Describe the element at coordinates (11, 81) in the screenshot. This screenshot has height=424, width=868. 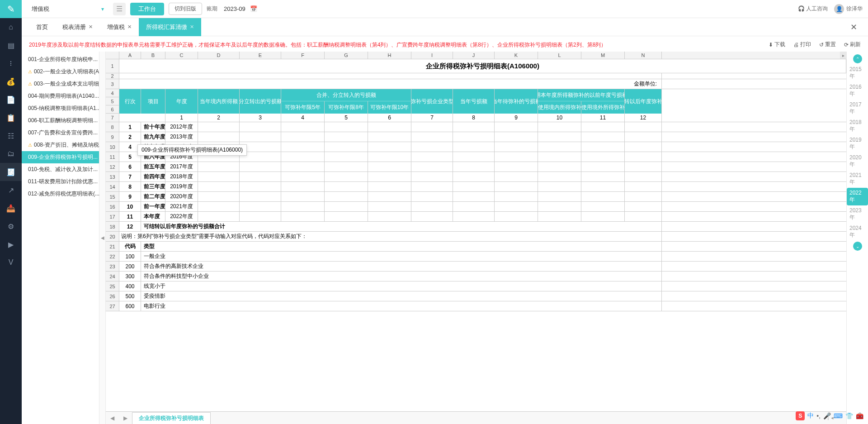
I see `nav-money-icon: 💰` at that location.